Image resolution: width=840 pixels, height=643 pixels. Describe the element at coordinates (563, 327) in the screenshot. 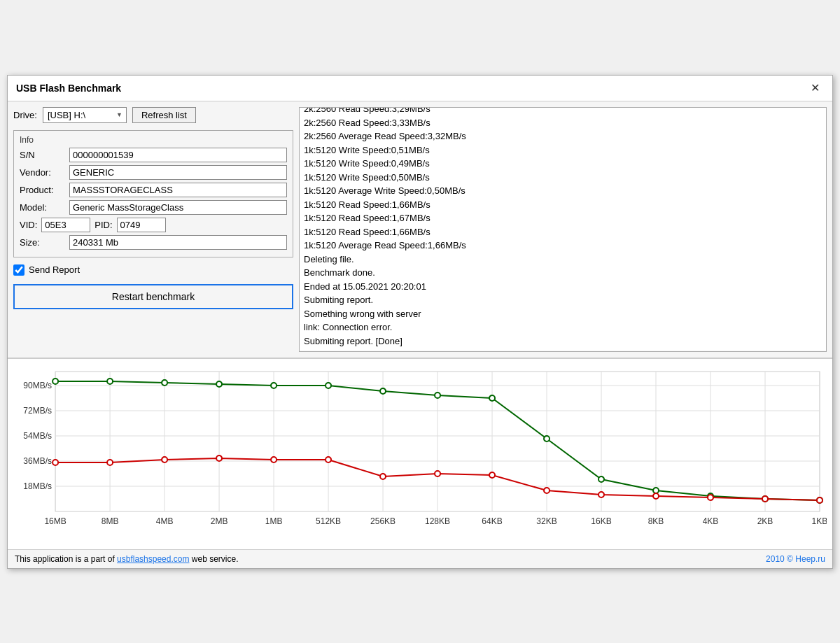

I see `log-line: link: Connection error.` at that location.